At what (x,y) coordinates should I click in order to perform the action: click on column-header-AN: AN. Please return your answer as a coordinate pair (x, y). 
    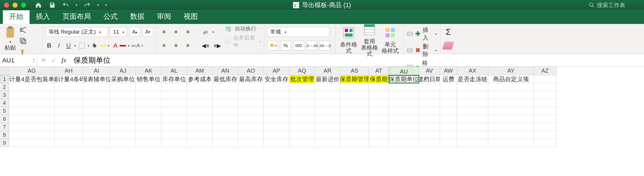
    Looking at the image, I should click on (225, 71).